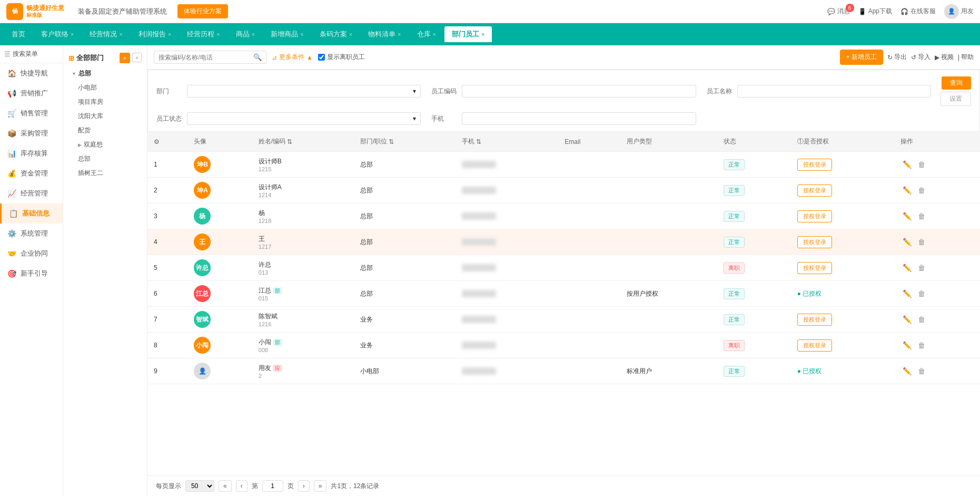 The height and width of the screenshot is (496, 980). Describe the element at coordinates (427, 34) in the screenshot. I see `tab-warehouse: 仓库 ×` at that location.